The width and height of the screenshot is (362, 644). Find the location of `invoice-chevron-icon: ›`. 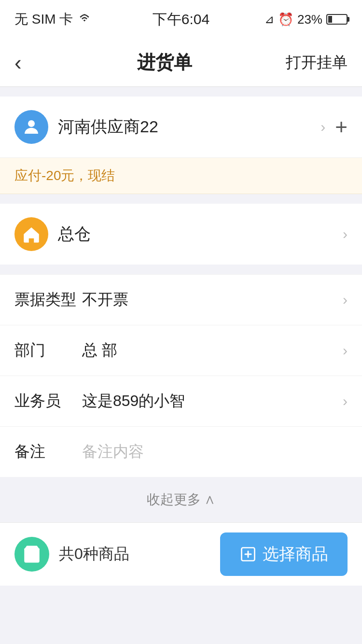

invoice-chevron-icon: › is located at coordinates (345, 300).